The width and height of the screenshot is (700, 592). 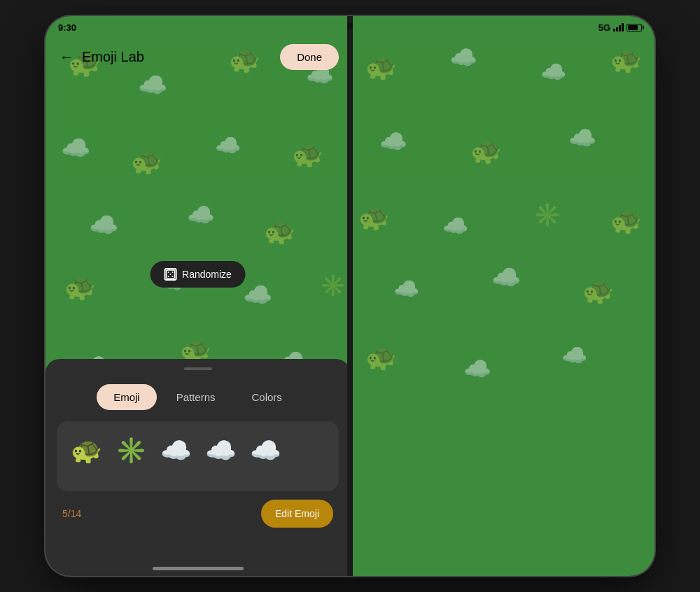 I want to click on emoji-grid-container: 🐢 ✳️ ☁️ ☁️ ☁️, so click(x=197, y=456).